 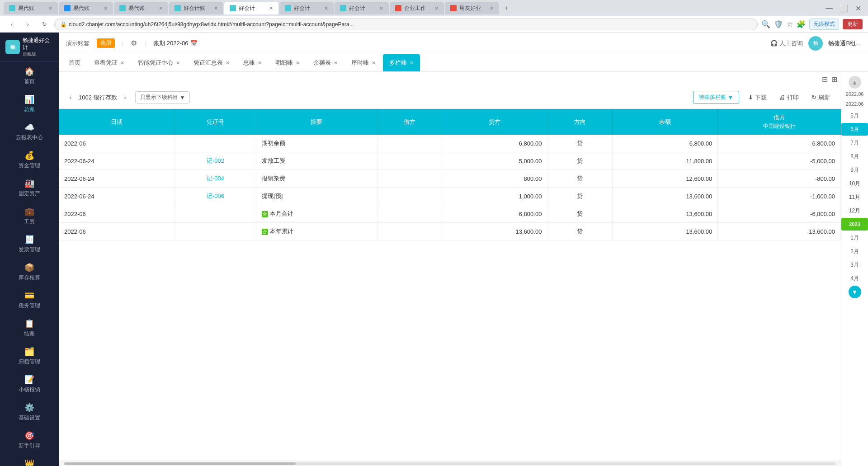 What do you see at coordinates (29, 160) in the screenshot?
I see `sidebar-item-funds: 💰 资金管理` at bounding box center [29, 160].